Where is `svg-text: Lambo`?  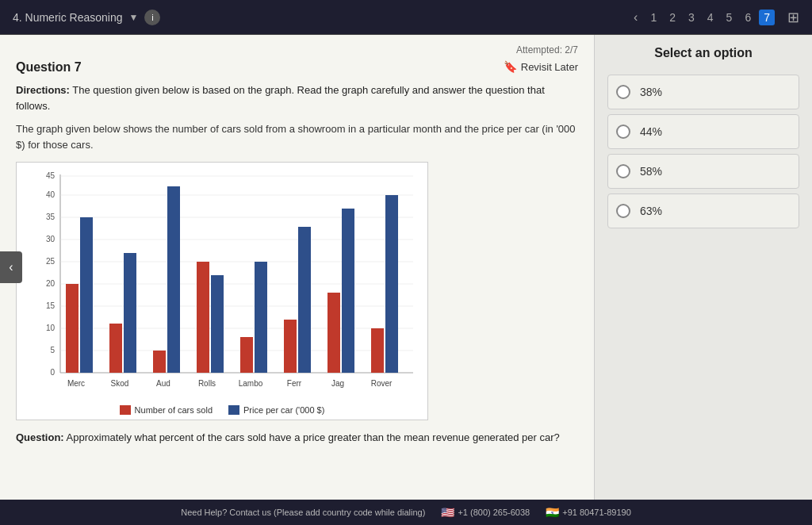
svg-text: Lambo is located at coordinates (251, 384).